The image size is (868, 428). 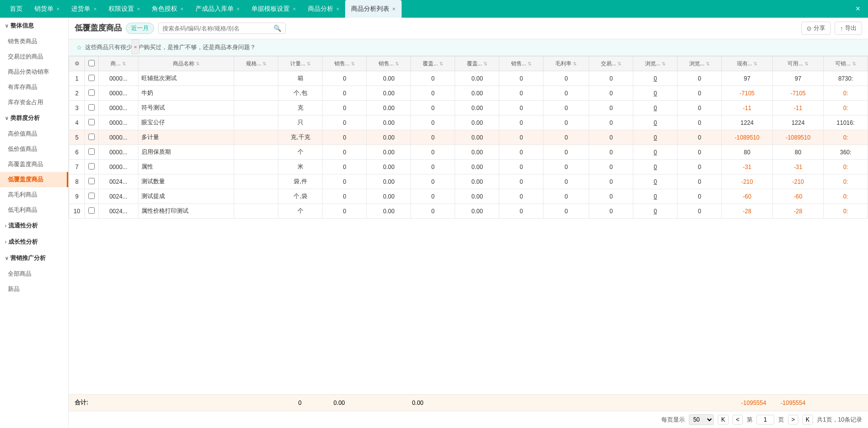 I want to click on nav-item-home: 首页, so click(x=16, y=9).